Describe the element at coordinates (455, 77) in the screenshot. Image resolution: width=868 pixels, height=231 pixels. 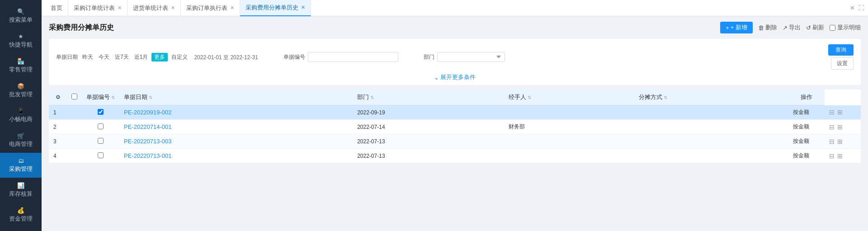
I see `expand-more-btn: ⌄ 展开更多条件` at that location.